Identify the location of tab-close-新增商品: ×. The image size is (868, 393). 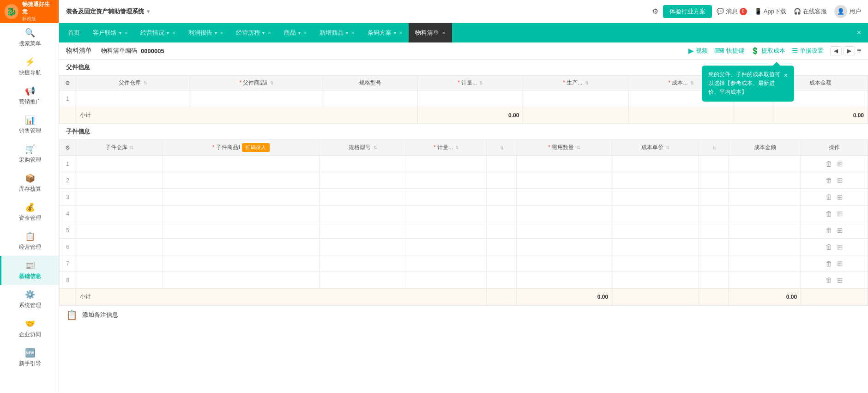
(353, 33).